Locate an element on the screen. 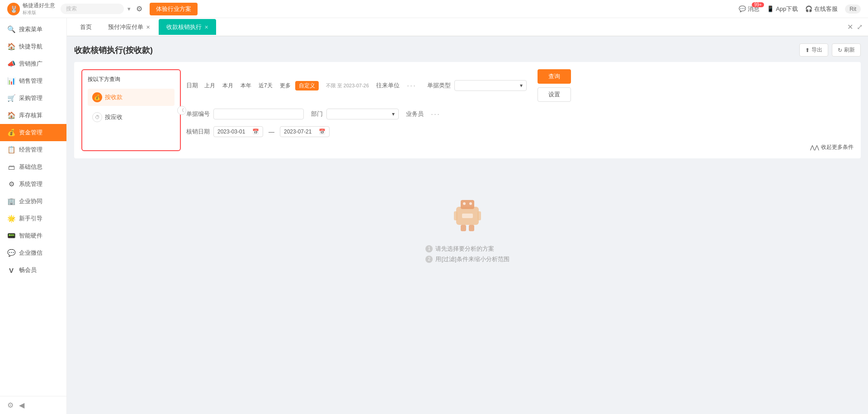 Image resolution: width=868 pixels, height=414 pixels. collapse-filter-left-button: 《 is located at coordinates (182, 110).